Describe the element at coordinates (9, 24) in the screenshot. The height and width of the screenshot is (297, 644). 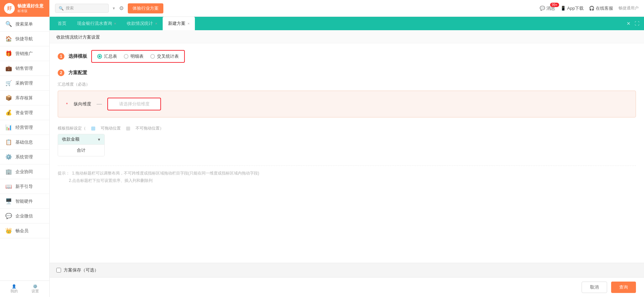
I see `search-menu-icon: 🔍` at that location.